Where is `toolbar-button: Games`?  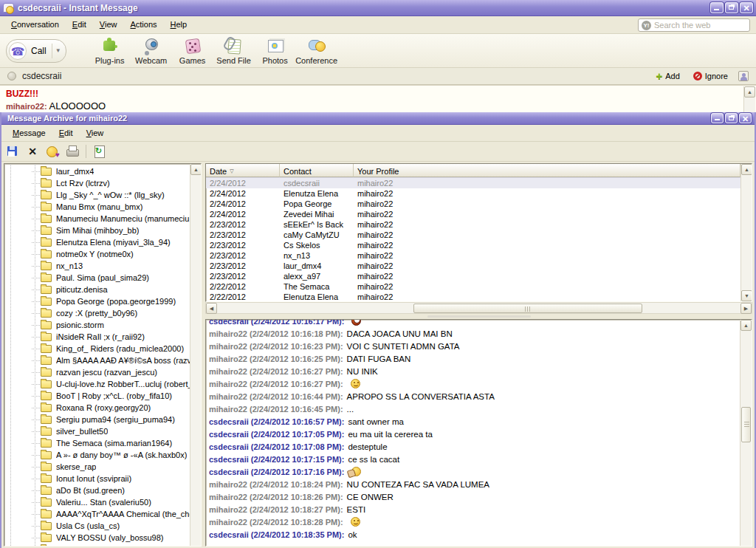
toolbar-button: Games is located at coordinates (193, 51).